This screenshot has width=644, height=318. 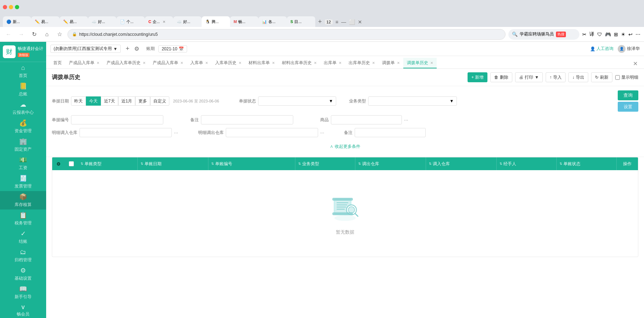 What do you see at coordinates (391, 63) in the screenshot?
I see `tab-transfer: 调拨单 ✕` at bounding box center [391, 63].